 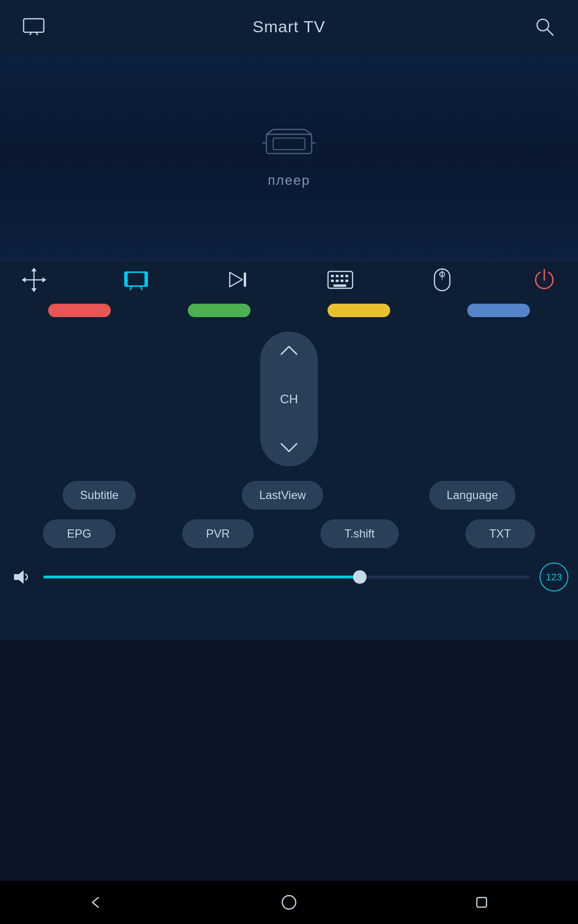 What do you see at coordinates (289, 399) in the screenshot?
I see `channel-control: CH` at bounding box center [289, 399].